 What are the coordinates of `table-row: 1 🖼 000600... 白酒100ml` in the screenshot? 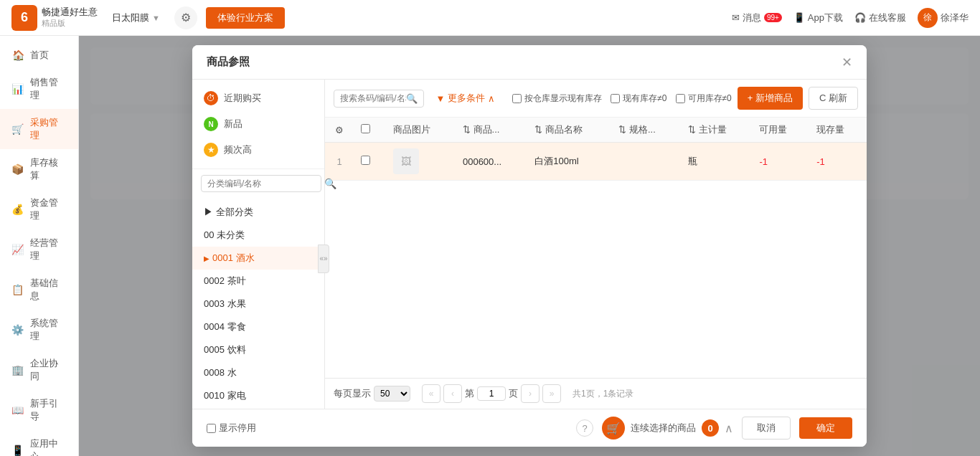 It's located at (595, 162).